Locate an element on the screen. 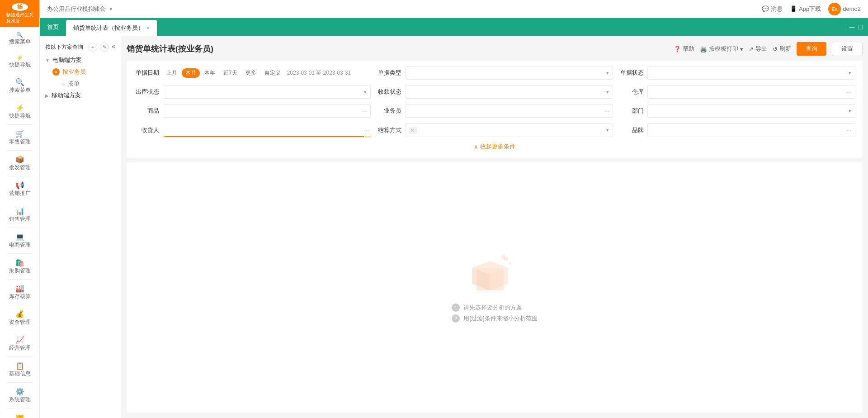 The width and height of the screenshot is (868, 418). warehouse-select: ··· is located at coordinates (751, 92).